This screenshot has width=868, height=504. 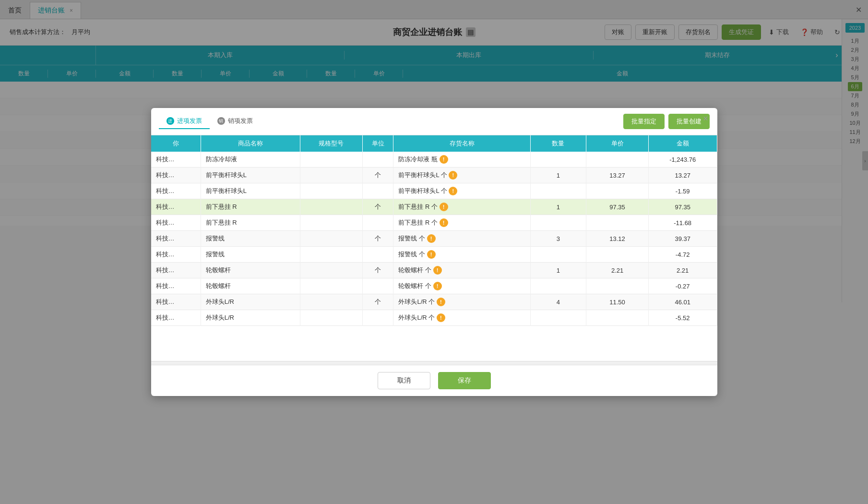 I want to click on cell-amount: -0.27, so click(x=682, y=286).